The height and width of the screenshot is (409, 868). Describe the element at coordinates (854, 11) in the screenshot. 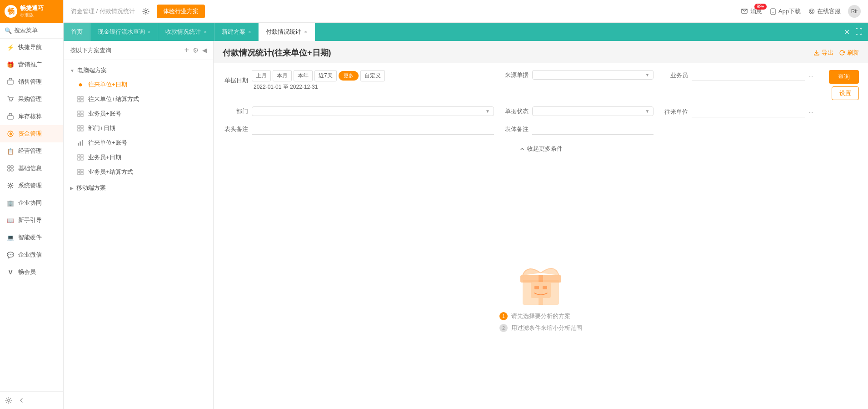

I see `user-avatar: Rit` at that location.